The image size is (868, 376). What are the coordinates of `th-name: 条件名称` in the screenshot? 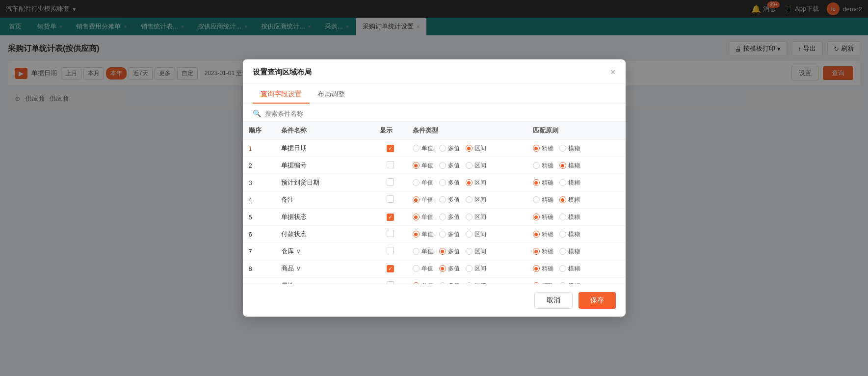 It's located at (325, 131).